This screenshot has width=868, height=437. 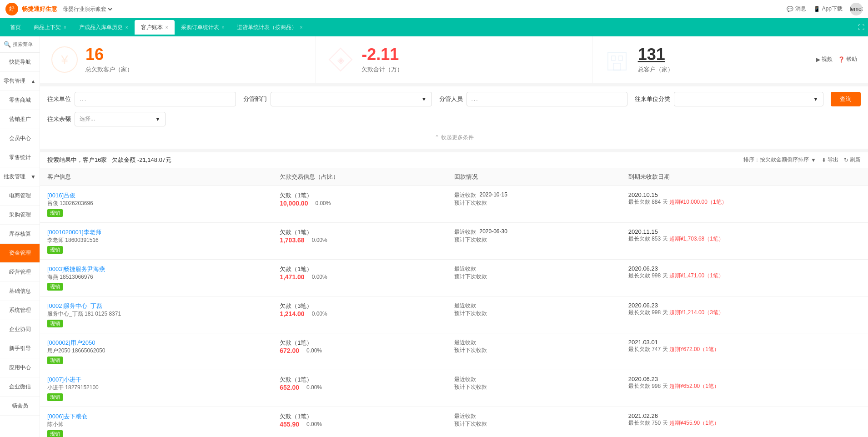 What do you see at coordinates (20, 215) in the screenshot?
I see `sidebar-item-purchase-mgmt: 采购管理` at bounding box center [20, 215].